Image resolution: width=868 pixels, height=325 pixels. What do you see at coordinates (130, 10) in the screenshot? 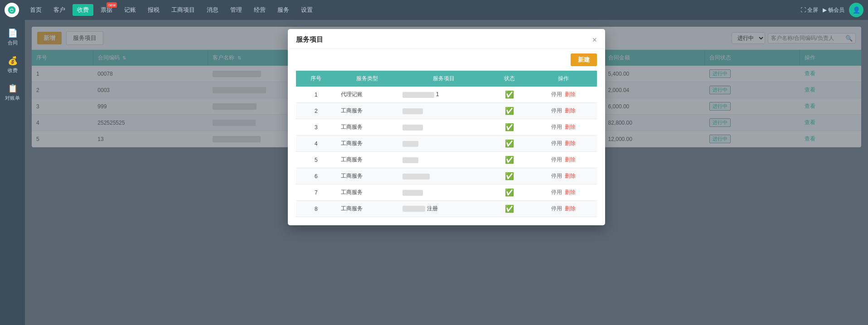
I see `nav-bookkeeping: 记账` at bounding box center [130, 10].